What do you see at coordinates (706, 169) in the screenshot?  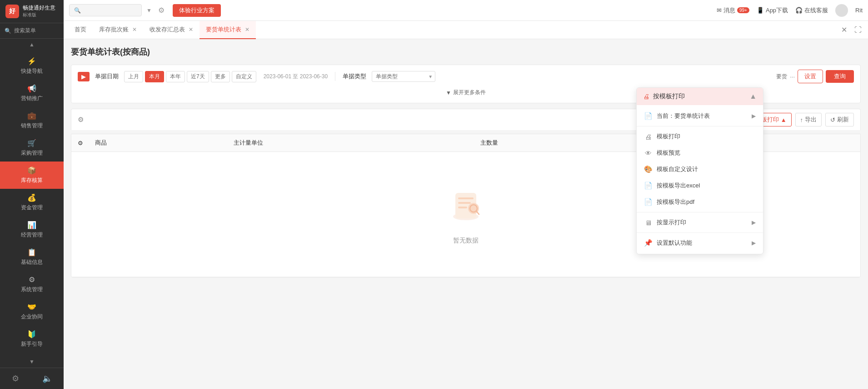 I see `template-design-label: 模板自定义设计` at bounding box center [706, 169].